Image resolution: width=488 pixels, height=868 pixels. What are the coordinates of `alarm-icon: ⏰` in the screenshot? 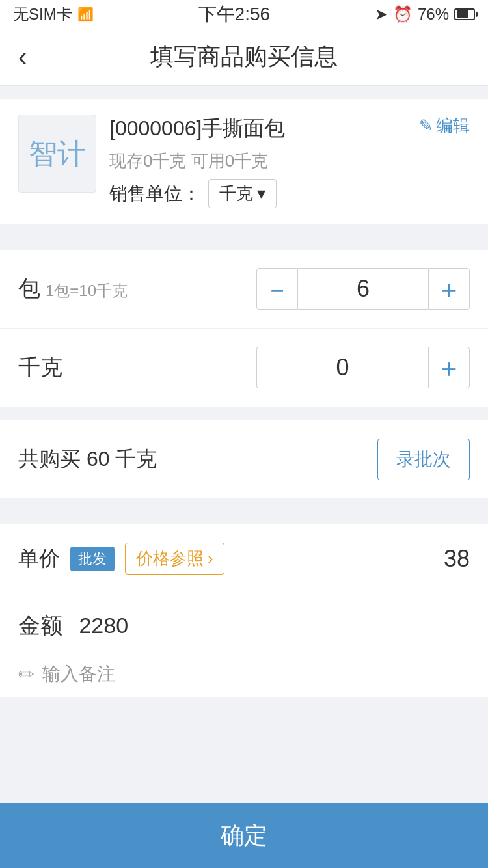 It's located at (403, 14).